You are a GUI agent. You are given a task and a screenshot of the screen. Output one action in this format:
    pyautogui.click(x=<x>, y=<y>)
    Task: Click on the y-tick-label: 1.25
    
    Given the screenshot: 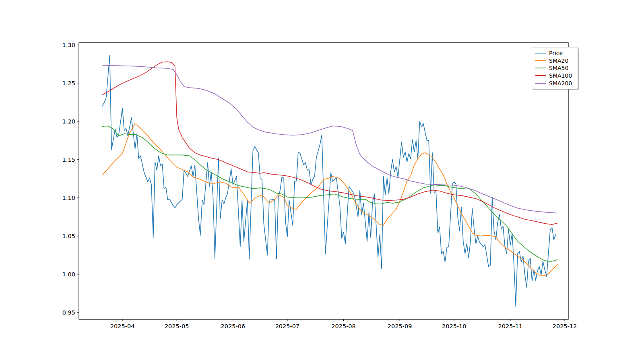 What is the action you would take?
    pyautogui.click(x=69, y=83)
    